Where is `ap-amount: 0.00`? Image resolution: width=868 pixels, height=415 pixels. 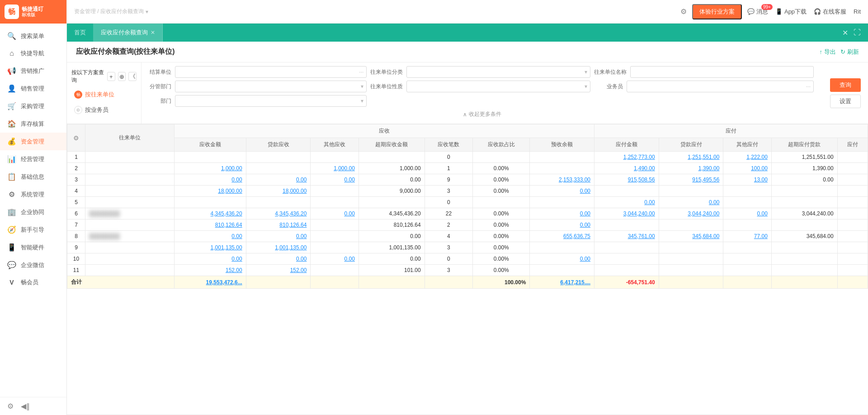
ap-amount: 0.00 is located at coordinates (627, 203).